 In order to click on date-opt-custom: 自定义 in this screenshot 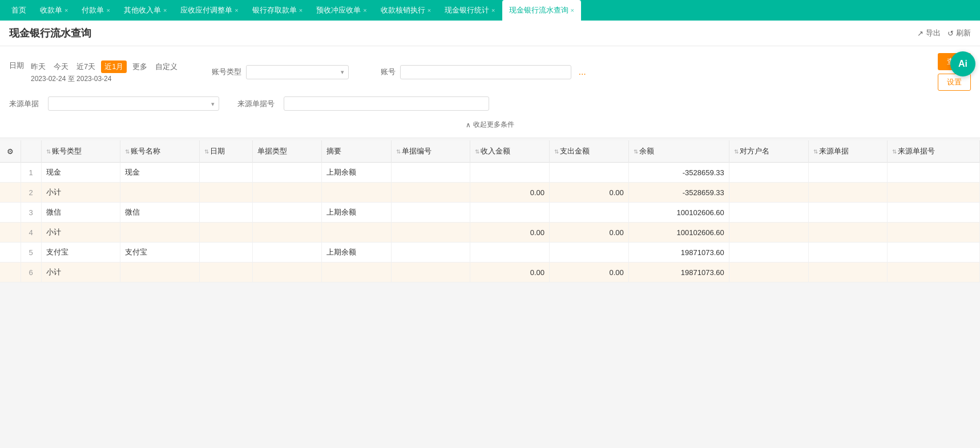, I will do `click(167, 67)`.